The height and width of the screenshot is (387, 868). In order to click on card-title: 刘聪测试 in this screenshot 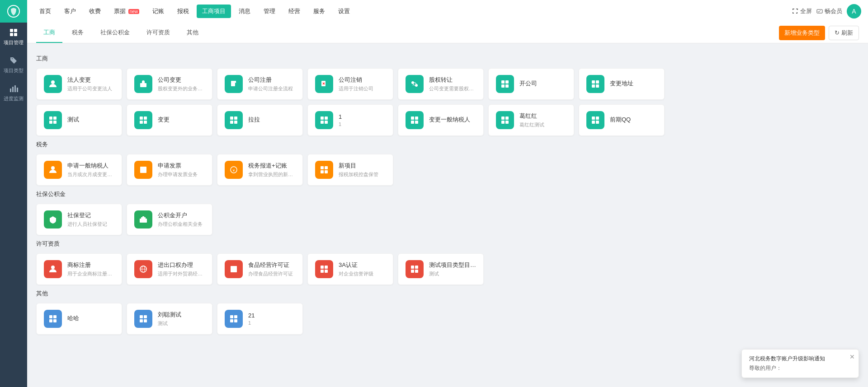, I will do `click(181, 315)`.